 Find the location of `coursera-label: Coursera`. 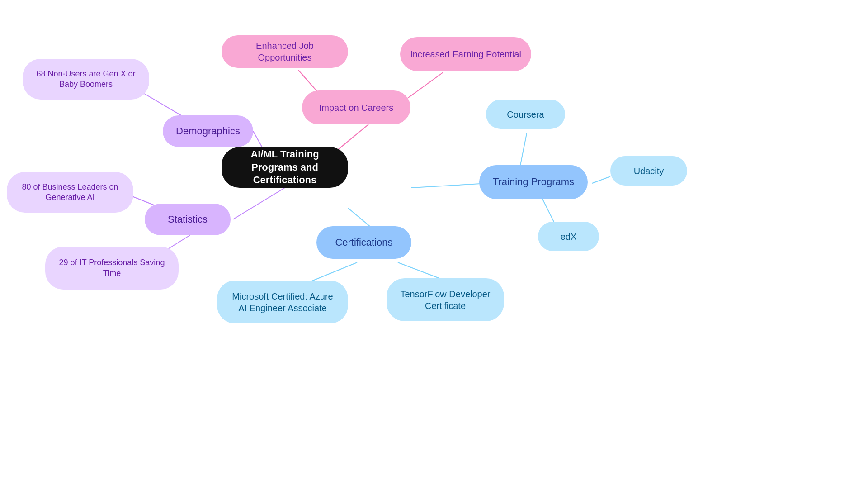

coursera-label: Coursera is located at coordinates (525, 114).